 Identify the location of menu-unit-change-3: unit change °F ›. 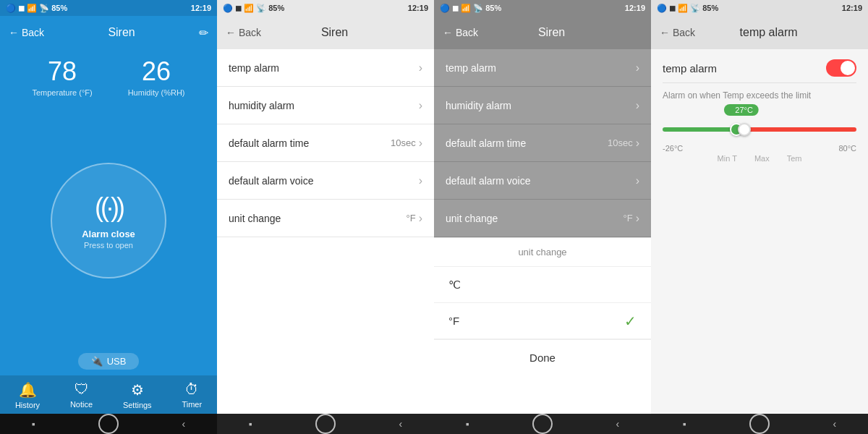
(542, 218).